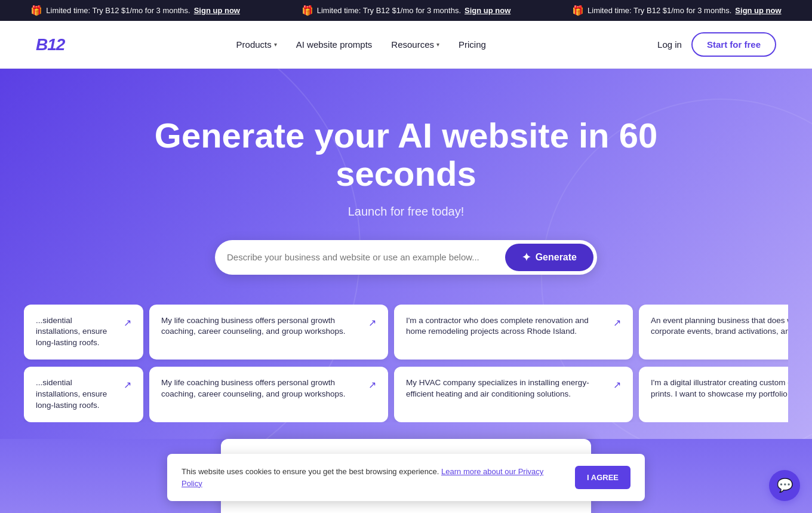 Image resolution: width=812 pixels, height=513 pixels. I want to click on chat-icon: 💬, so click(785, 486).